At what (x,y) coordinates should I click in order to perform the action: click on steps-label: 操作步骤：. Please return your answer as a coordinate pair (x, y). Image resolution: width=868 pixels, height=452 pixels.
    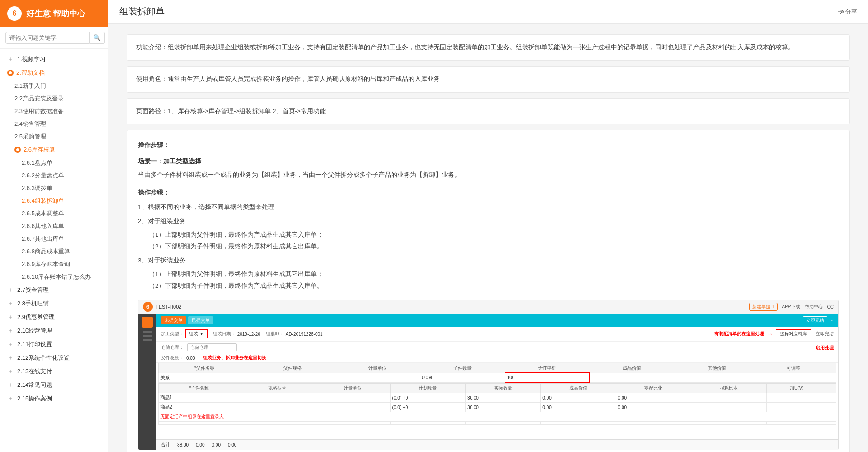
    Looking at the image, I should click on (488, 193).